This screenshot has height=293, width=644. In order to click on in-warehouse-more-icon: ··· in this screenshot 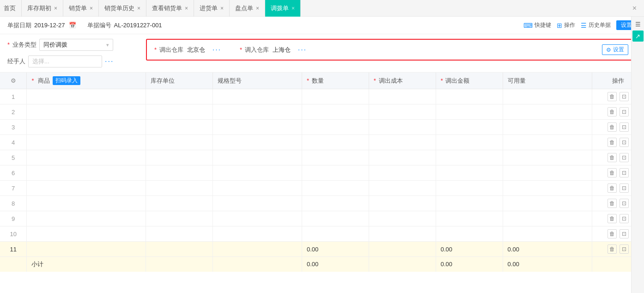, I will do `click(302, 50)`.